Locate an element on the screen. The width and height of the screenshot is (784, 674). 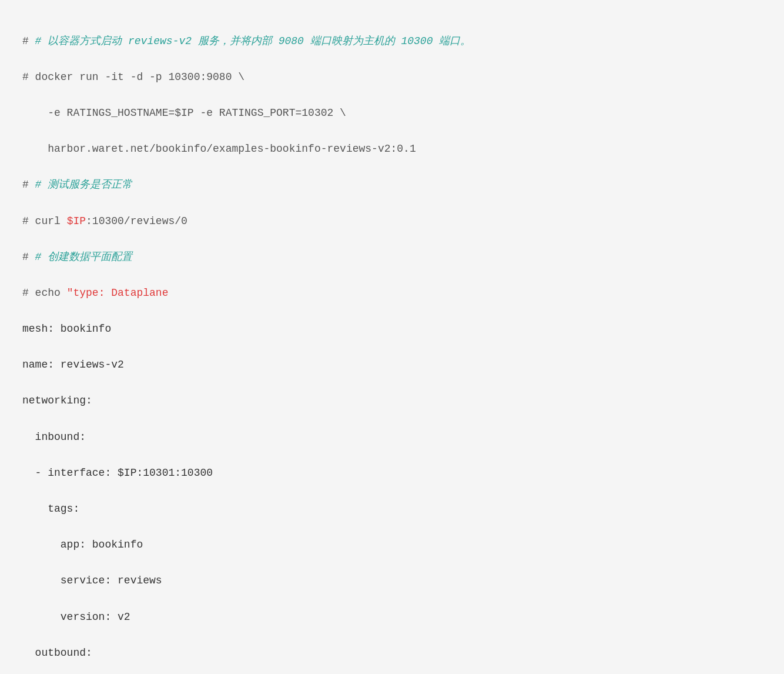
code-line-8: # echo "type: Dataplane is located at coordinates (392, 293).